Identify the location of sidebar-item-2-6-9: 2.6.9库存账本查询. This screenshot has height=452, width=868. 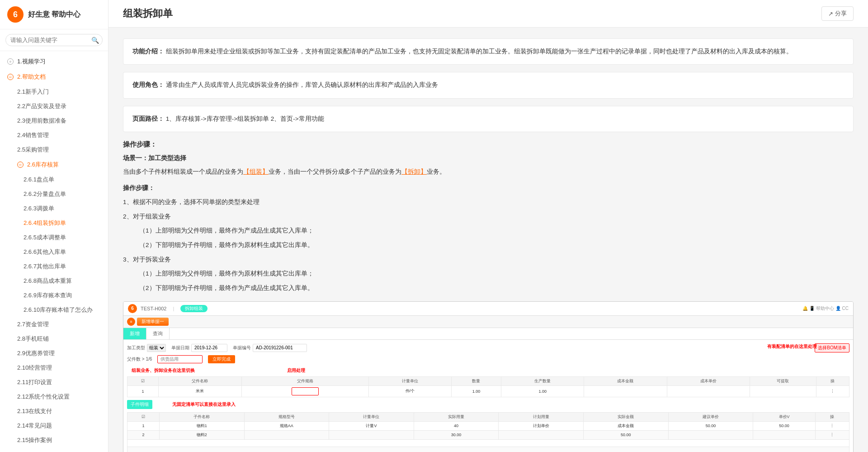
(54, 295).